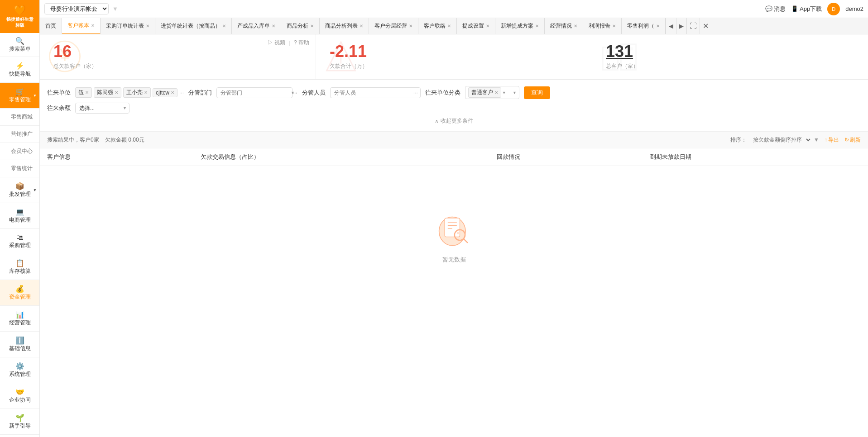 The width and height of the screenshot is (868, 437). I want to click on message-icon: 💬, so click(769, 9).